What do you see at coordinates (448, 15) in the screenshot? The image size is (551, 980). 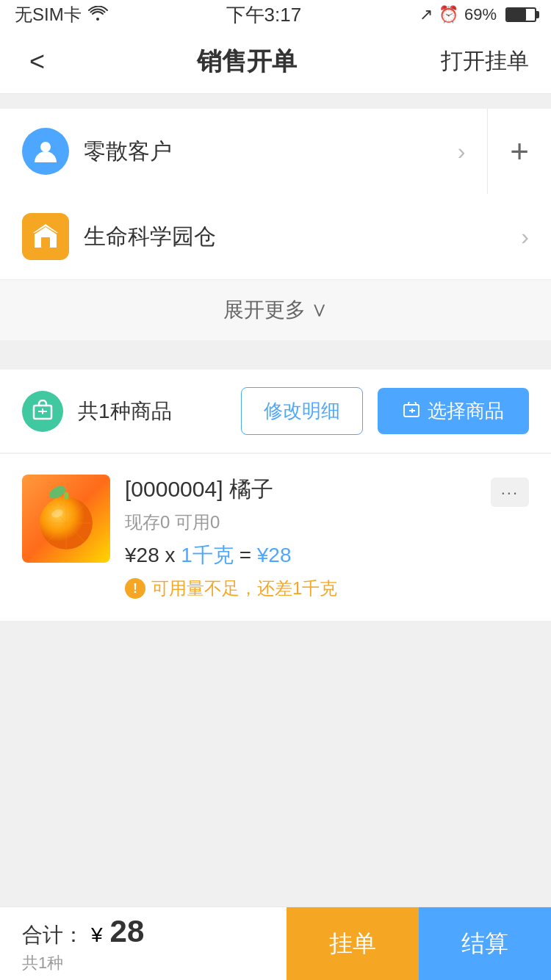 I see `alarm-icon: ⏰` at bounding box center [448, 15].